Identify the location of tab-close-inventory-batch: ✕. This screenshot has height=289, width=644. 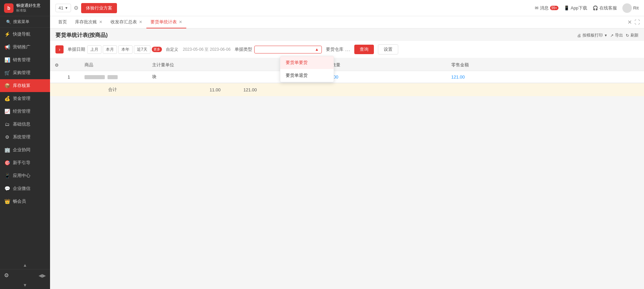
(101, 22).